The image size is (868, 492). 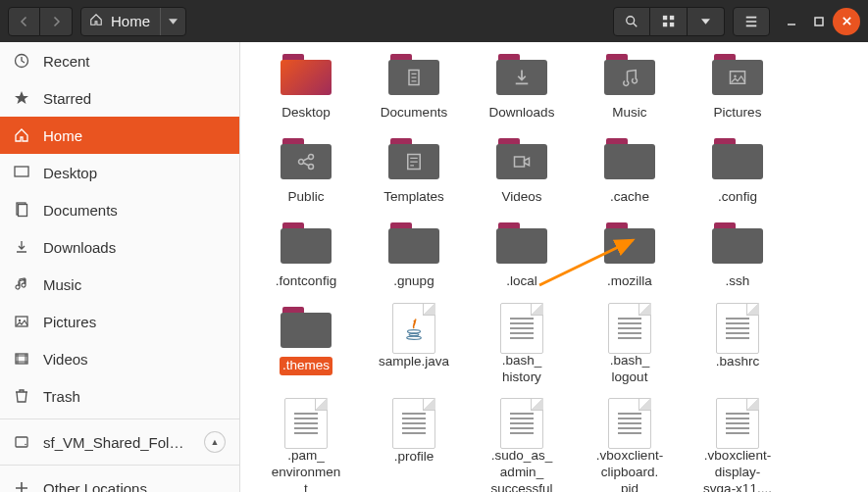 I want to click on sidebar-mount-sf-vm: sf_VM_Shared_Folder▲, so click(x=120, y=442).